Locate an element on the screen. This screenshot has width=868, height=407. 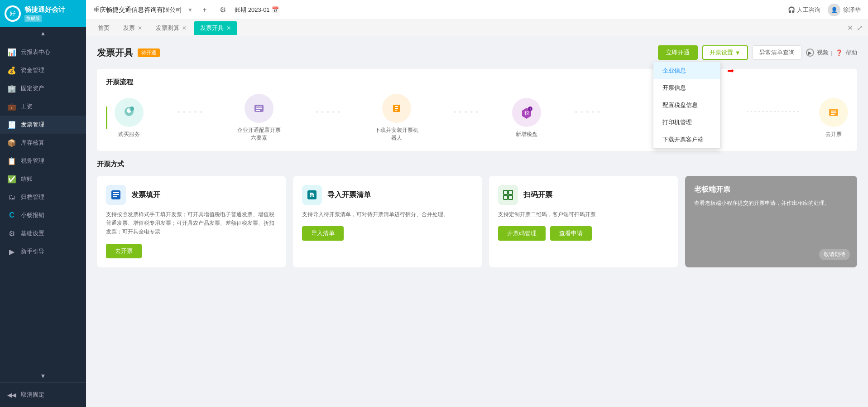
step5-label: 去开票 is located at coordinates (834, 134).